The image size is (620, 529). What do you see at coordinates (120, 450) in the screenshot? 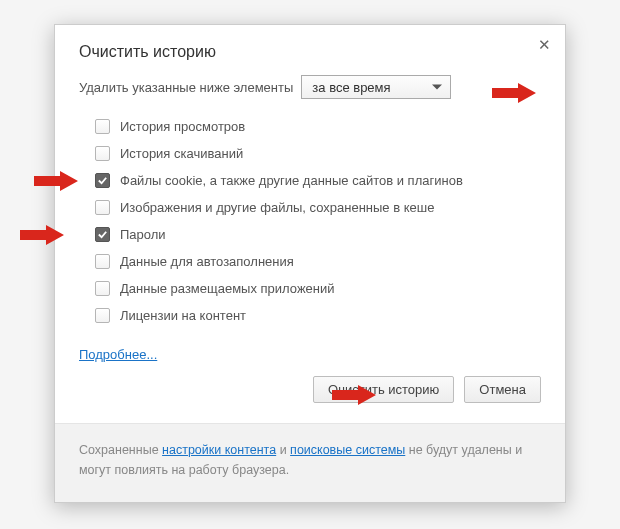
I see `footer-text: Сохраненные` at bounding box center [120, 450].